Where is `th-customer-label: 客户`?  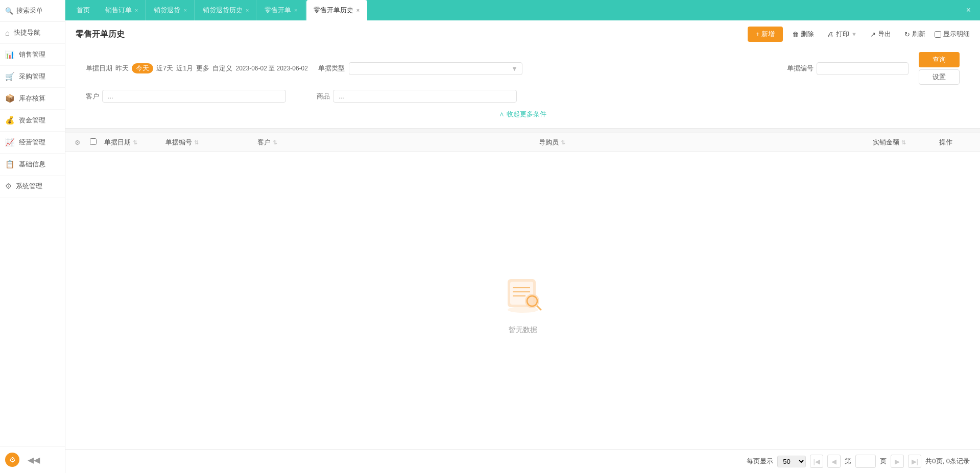
th-customer-label: 客户 is located at coordinates (264, 142).